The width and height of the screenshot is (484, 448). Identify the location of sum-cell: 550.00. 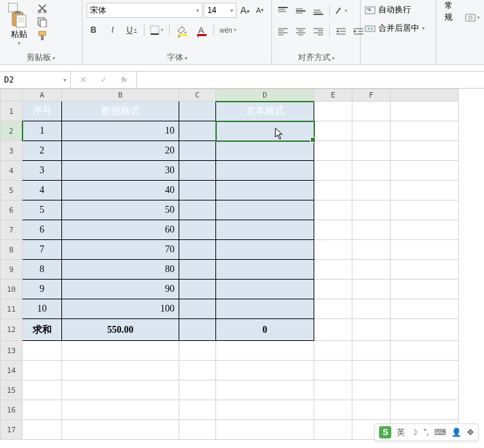
(121, 330).